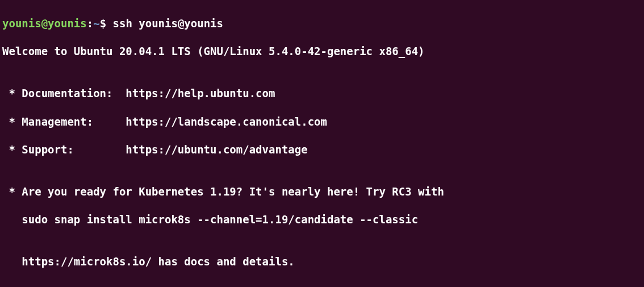 Image resolution: width=644 pixels, height=287 pixels. I want to click on ssh-command: ssh younis@younis, so click(168, 23).